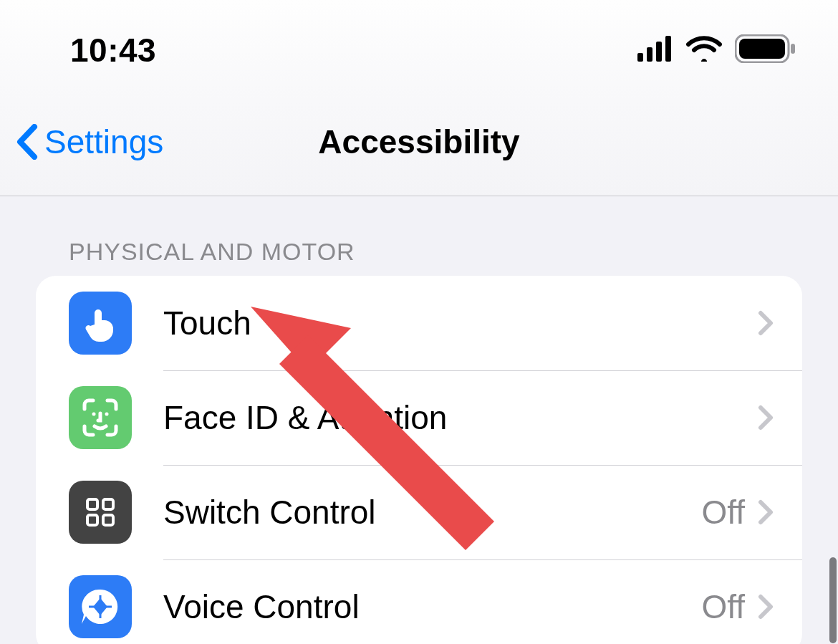 This screenshot has height=644, width=838. What do you see at coordinates (419, 512) in the screenshot?
I see `row-switch-control: Switch Control Off` at bounding box center [419, 512].